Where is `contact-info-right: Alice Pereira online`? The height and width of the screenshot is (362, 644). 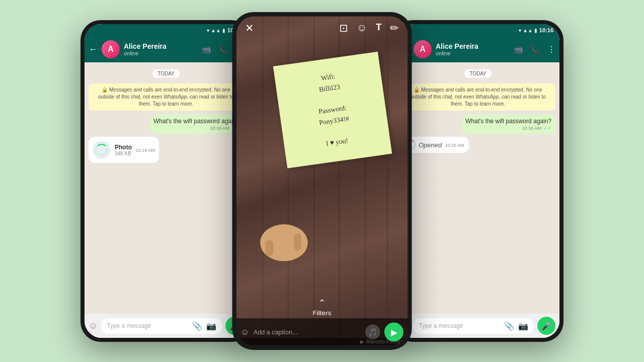 contact-info-right: Alice Pereira online is located at coordinates (472, 49).